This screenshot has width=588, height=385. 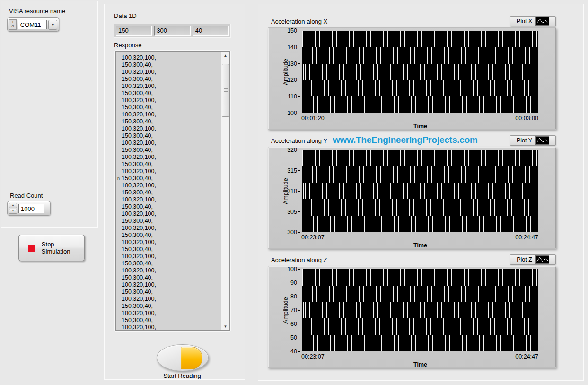 I want to click on y-axis-ticks: 320 315 310 305 300, so click(x=288, y=191).